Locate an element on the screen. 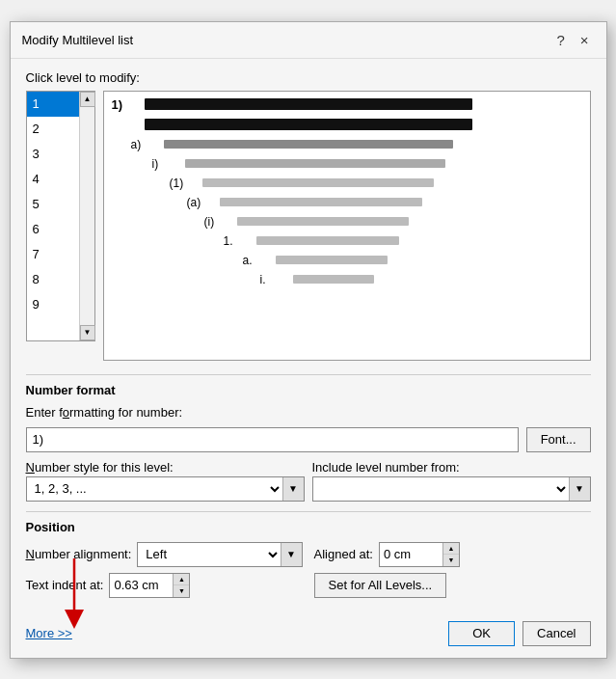  level-item-6: 6 is located at coordinates (53, 230).